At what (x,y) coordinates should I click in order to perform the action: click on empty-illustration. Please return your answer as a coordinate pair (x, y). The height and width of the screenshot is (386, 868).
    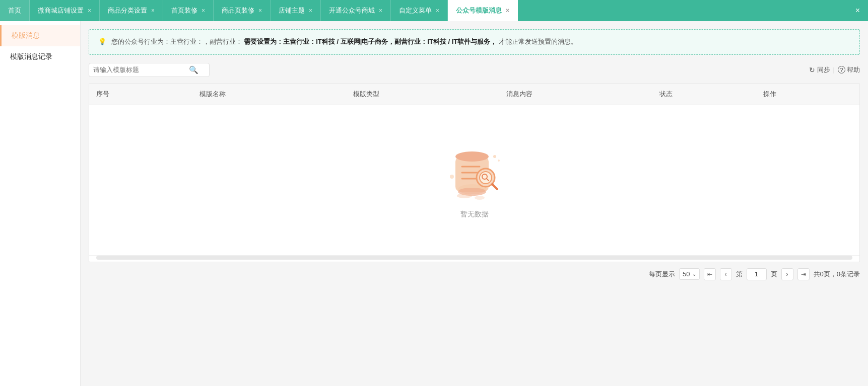
    Looking at the image, I should click on (475, 172).